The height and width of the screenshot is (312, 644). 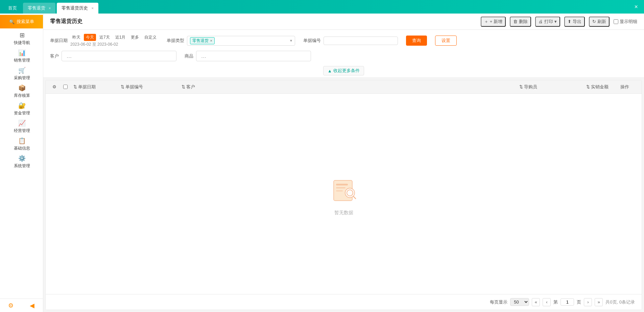 What do you see at coordinates (22, 91) in the screenshot?
I see `sidebar-item-inventory: 📦 库存核算` at bounding box center [22, 91].